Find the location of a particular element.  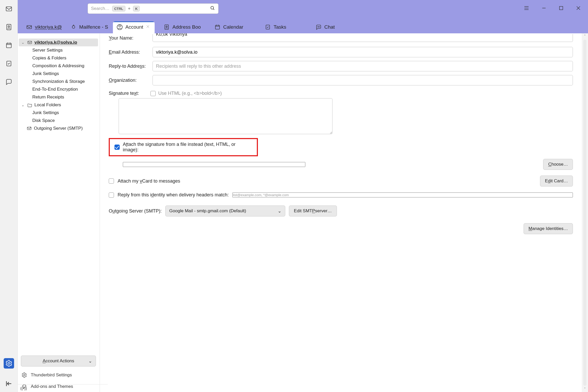

settings-space-icon is located at coordinates (9, 363).